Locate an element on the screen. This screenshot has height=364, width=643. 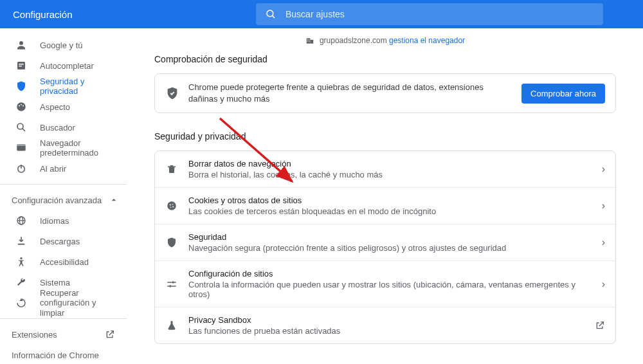
safety-check-card: Chrome puede protegerte frente a quiebra… is located at coordinates (385, 93).